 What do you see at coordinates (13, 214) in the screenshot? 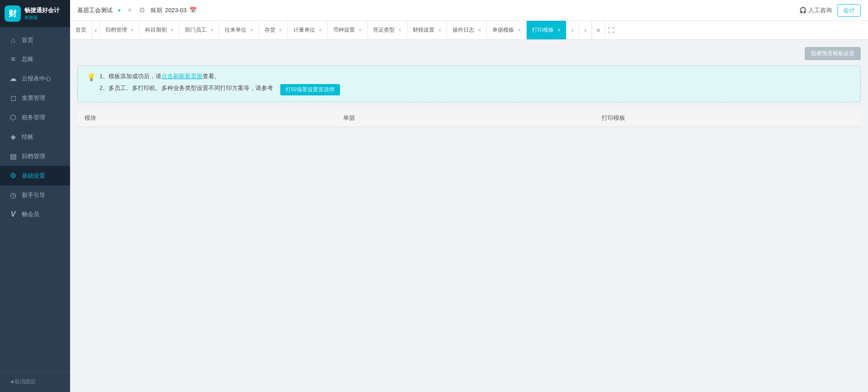
I see `member-icon: V` at bounding box center [13, 214].